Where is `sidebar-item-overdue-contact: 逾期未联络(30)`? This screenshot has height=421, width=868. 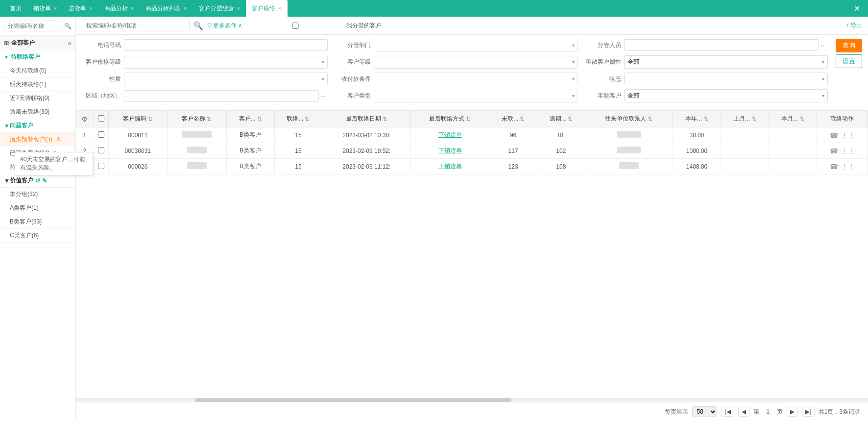 sidebar-item-overdue-contact: 逾期未联络(30) is located at coordinates (38, 112).